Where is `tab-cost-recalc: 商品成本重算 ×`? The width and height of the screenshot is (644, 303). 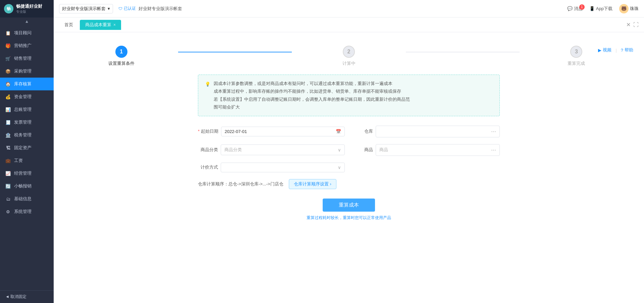 tab-cost-recalc: 商品成本重算 × is located at coordinates (101, 25).